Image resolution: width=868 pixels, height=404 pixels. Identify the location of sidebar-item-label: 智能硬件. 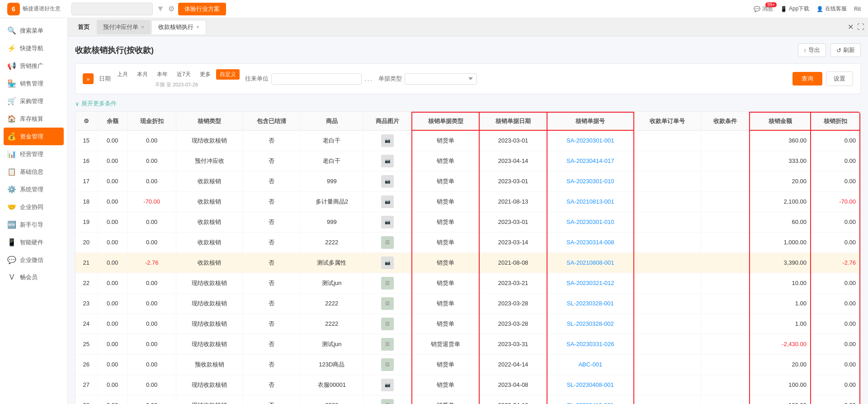
(32, 242).